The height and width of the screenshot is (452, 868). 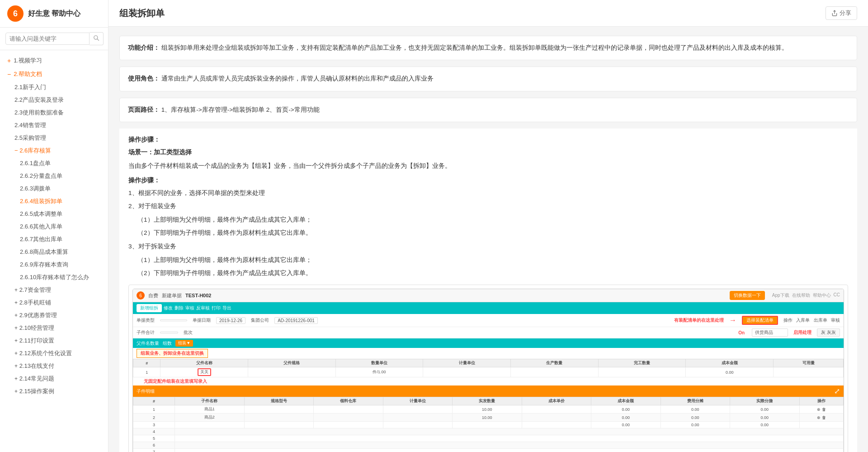 What do you see at coordinates (54, 138) in the screenshot?
I see `sidebar-item-purchase: 2.5采购管理` at bounding box center [54, 138].